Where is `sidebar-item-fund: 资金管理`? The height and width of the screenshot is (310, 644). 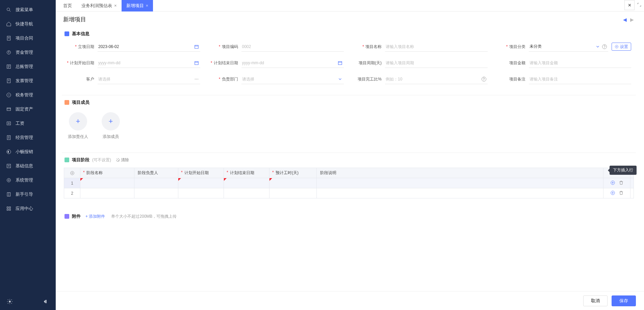 sidebar-item-fund: 资金管理 is located at coordinates (28, 52).